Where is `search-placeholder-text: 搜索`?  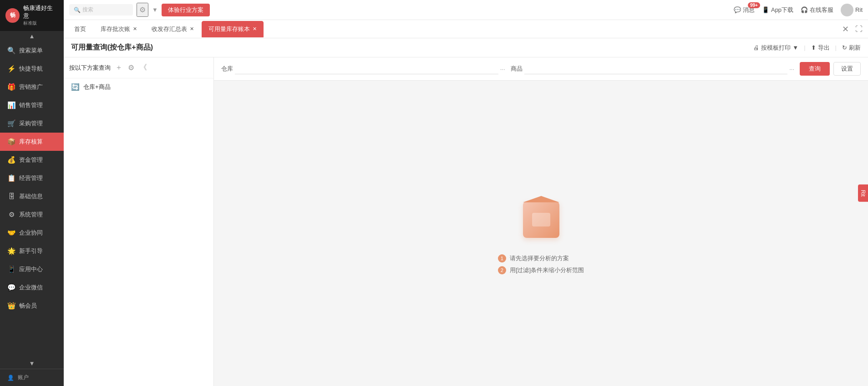 search-placeholder-text: 搜索 is located at coordinates (88, 10).